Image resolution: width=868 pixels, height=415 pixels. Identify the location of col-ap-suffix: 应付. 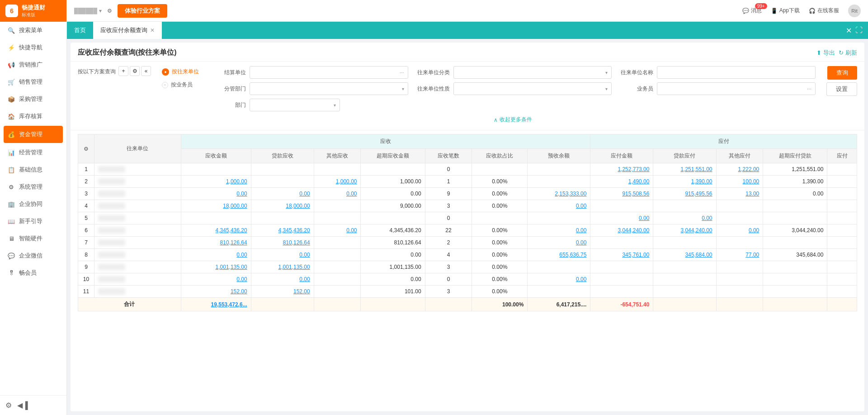
(842, 156).